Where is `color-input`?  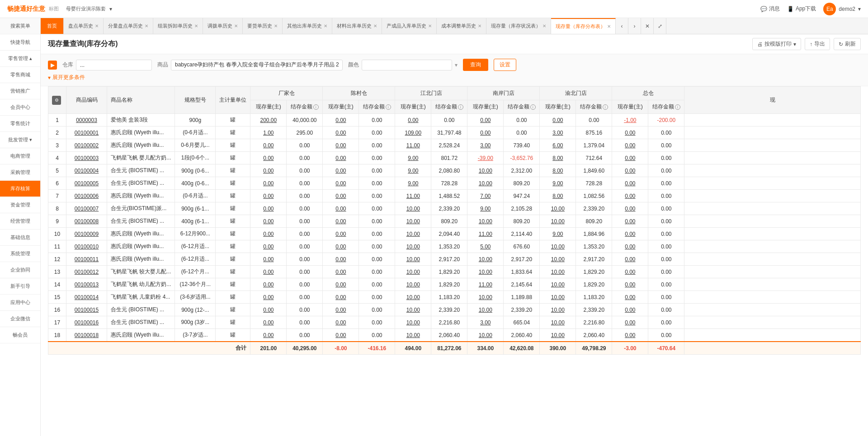 color-input is located at coordinates (407, 65).